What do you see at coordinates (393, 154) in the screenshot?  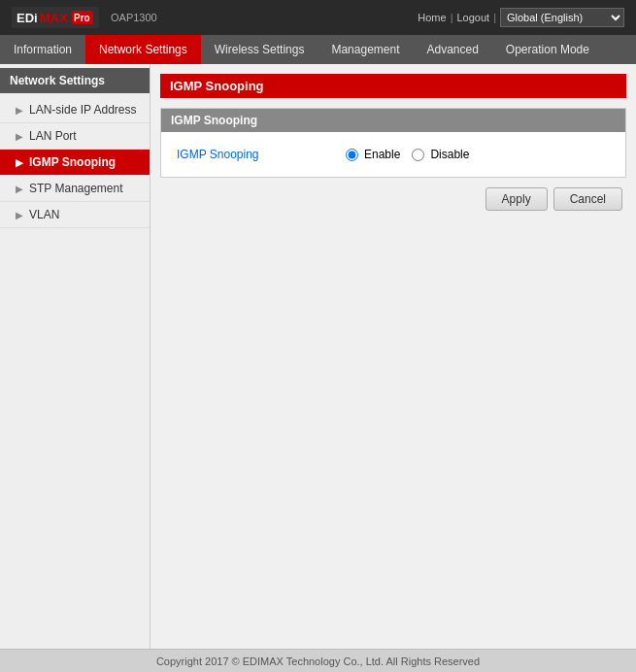 I see `igmp-snooping-row: IGMP Snooping Enable Disable` at bounding box center [393, 154].